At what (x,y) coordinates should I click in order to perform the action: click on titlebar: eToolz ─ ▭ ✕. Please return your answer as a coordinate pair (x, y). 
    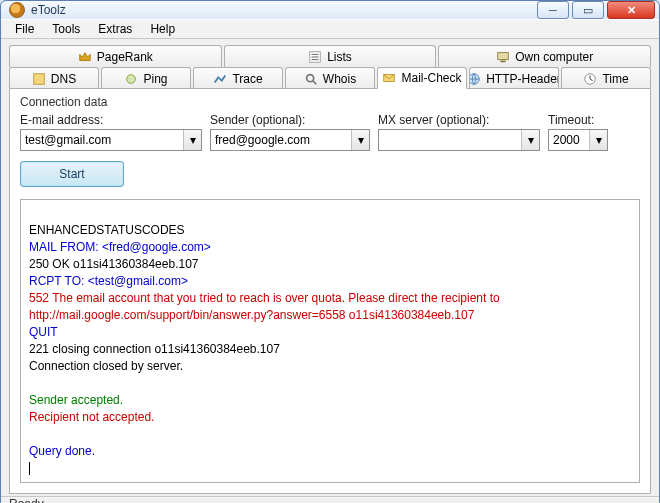
    Looking at the image, I should click on (330, 10).